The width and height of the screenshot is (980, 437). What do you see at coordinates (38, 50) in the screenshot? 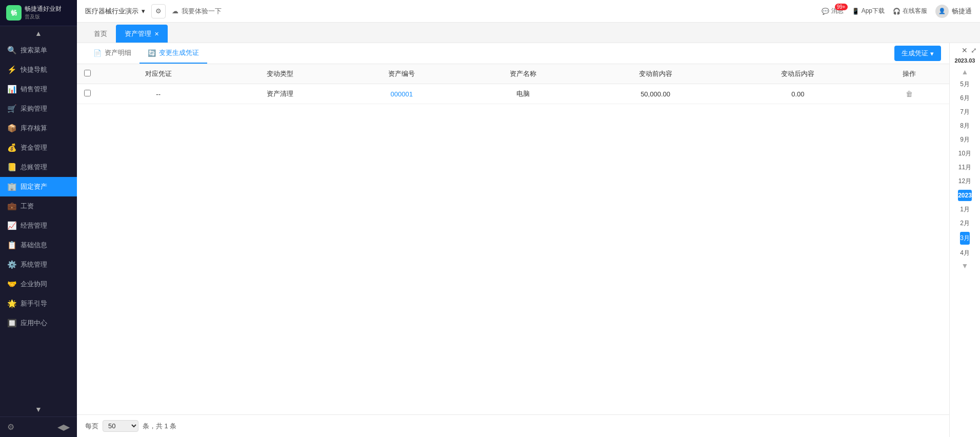
I see `sidebar-item-search: 🔍 搜索菜单` at bounding box center [38, 50].